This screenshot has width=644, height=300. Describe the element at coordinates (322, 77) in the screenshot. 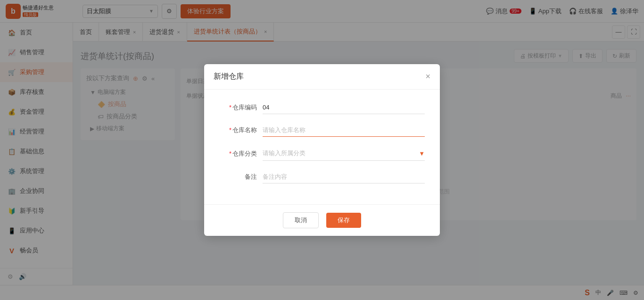

I see `modal-header: 新增仓库 ×` at that location.